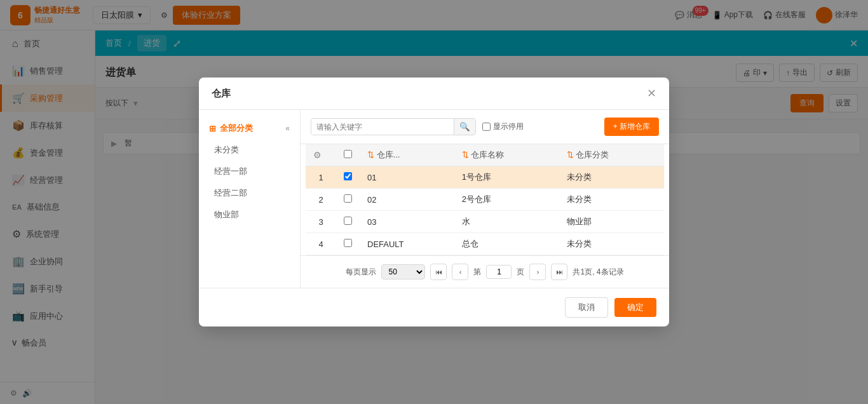  I want to click on search-input, so click(383, 127).